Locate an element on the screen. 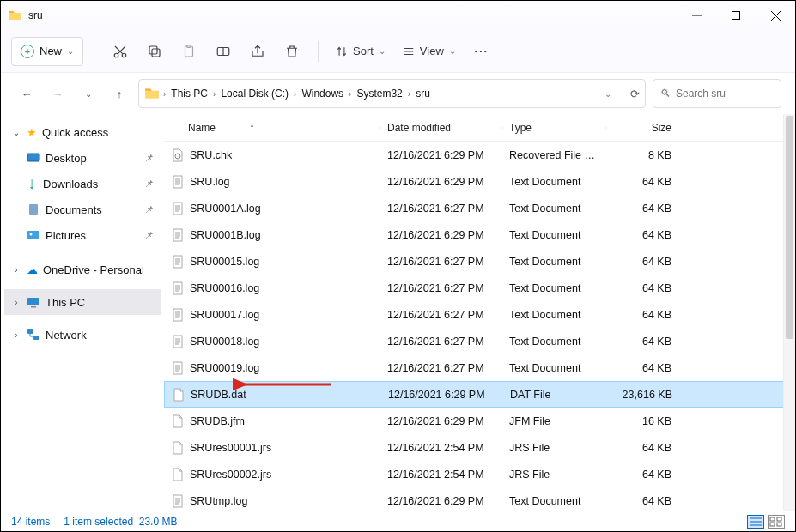  file-name: SRU.log is located at coordinates (210, 182).